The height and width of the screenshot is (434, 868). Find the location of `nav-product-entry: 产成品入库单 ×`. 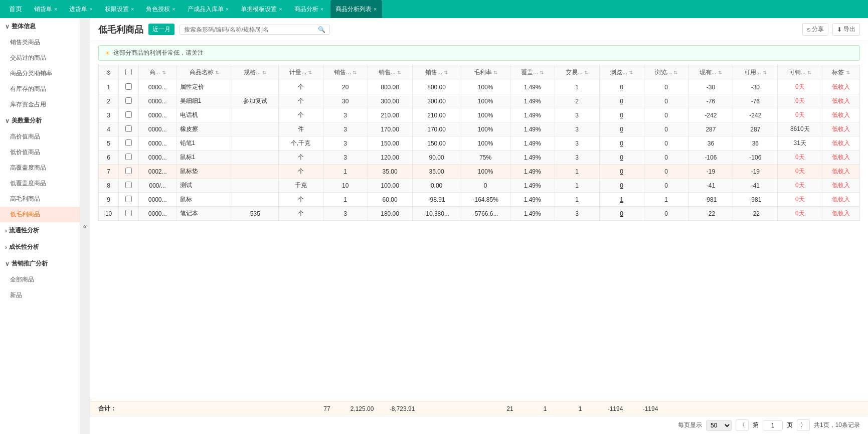

nav-product-entry: 产成品入库单 × is located at coordinates (208, 9).